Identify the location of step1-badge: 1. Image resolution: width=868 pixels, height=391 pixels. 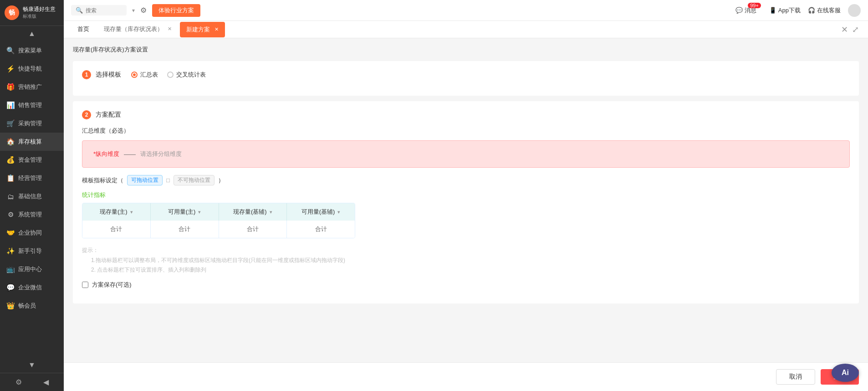
(87, 75).